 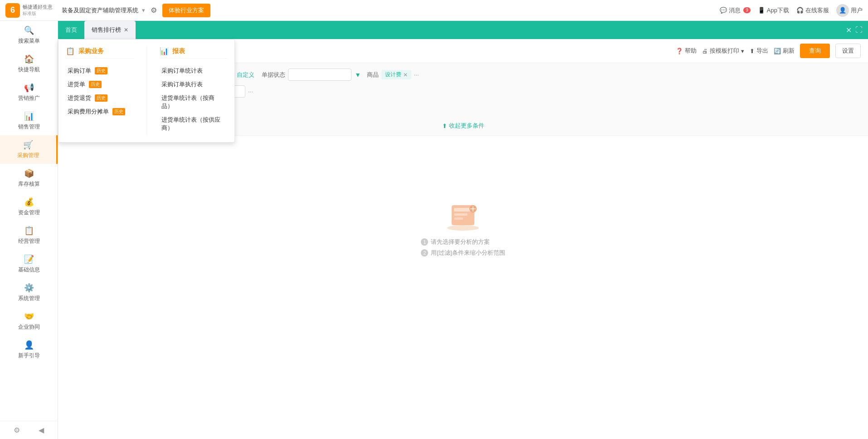 I want to click on sidebar-item-quick-nav: 🏠 快捷导航, so click(x=29, y=64).